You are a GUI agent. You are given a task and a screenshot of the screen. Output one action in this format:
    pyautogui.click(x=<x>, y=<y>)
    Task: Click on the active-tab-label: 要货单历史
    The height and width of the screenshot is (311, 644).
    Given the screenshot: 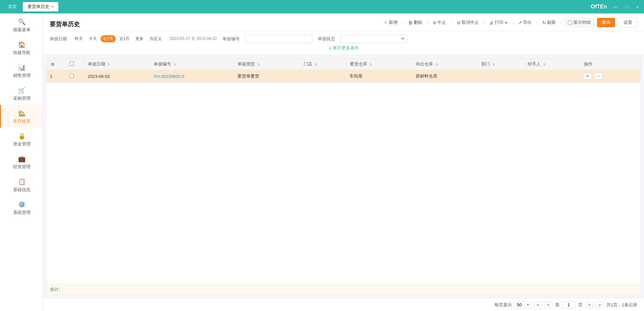 What is the action you would take?
    pyautogui.click(x=38, y=7)
    